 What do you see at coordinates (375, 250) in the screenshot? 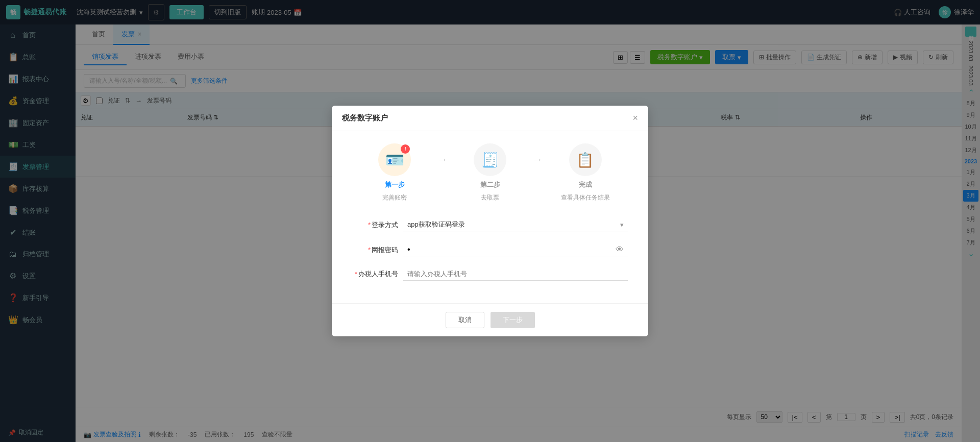
I see `password-label: 网报密码` at bounding box center [375, 250].